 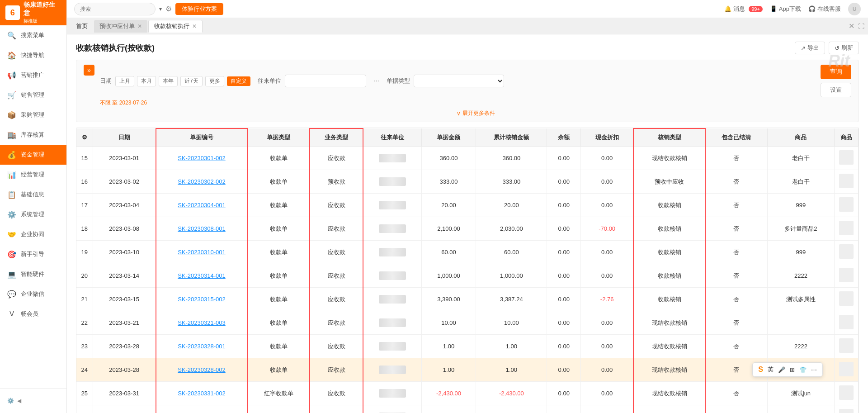 What do you see at coordinates (326, 81) in the screenshot?
I see `partner-input` at bounding box center [326, 81].